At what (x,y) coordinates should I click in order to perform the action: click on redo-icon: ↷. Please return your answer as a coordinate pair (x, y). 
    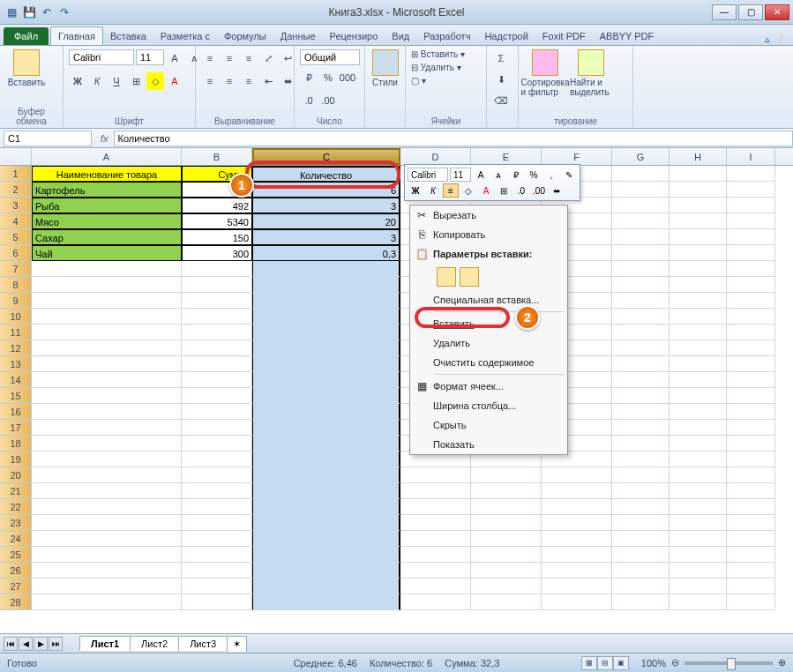
    Looking at the image, I should click on (64, 12).